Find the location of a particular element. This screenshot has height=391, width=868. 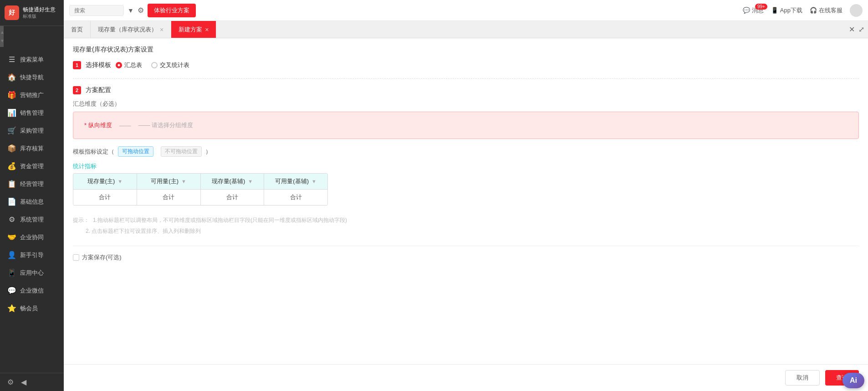

system-icon: ⚙ is located at coordinates (12, 220).